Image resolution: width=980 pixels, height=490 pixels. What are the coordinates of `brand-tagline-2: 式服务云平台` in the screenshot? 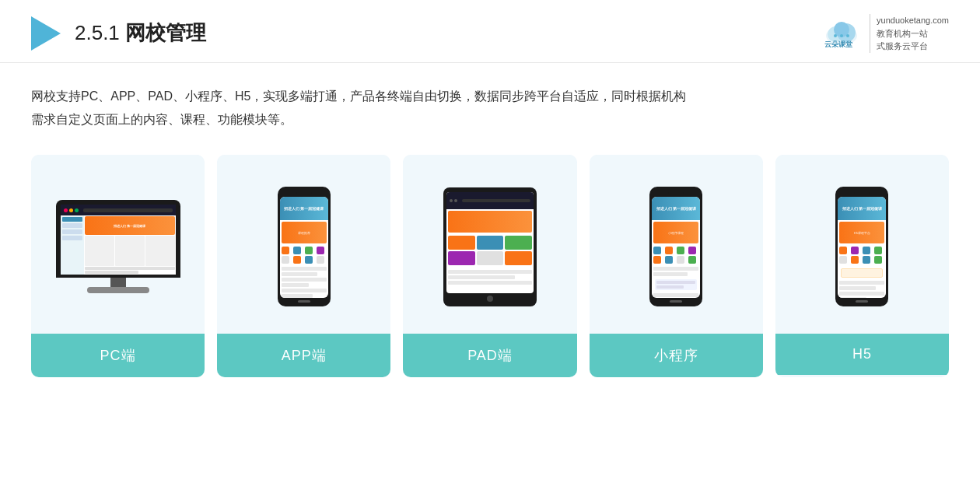 It's located at (913, 47).